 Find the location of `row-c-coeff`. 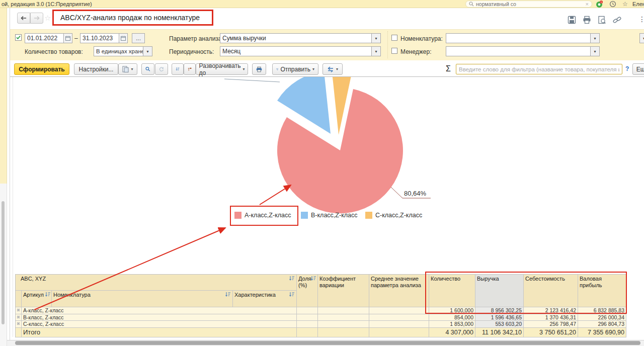

row-c-coeff is located at coordinates (344, 324).